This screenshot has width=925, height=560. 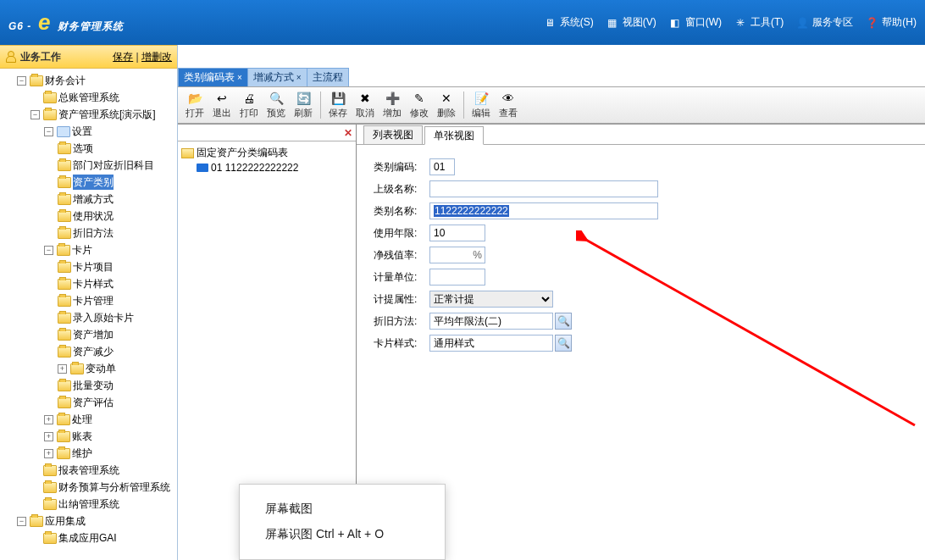 What do you see at coordinates (91, 26) in the screenshot?
I see `logo-suffix: 财务管理系统` at bounding box center [91, 26].